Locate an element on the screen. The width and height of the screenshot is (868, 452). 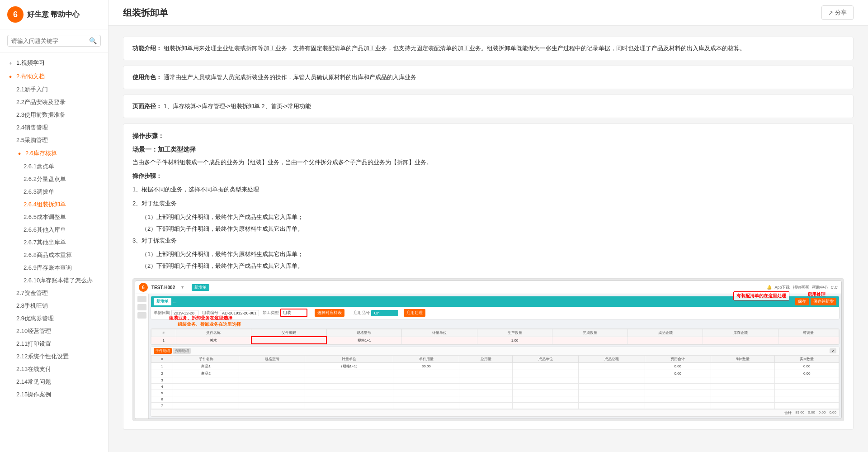
sidebar-item-stocktake: 2.6.1盘点单 is located at coordinates (66, 167).